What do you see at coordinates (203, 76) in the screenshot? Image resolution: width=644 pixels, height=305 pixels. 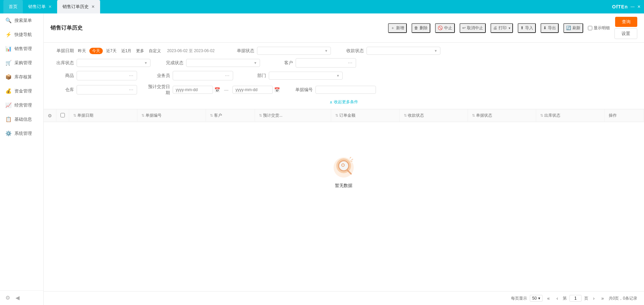 I see `salesperson-input: ···` at bounding box center [203, 76].